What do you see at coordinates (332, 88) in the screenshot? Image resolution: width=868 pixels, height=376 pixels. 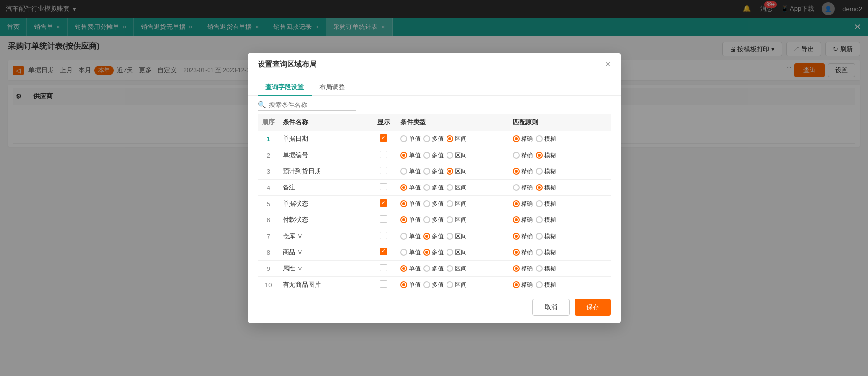 I see `dialog-tab-layout: 布局调整` at bounding box center [332, 88].